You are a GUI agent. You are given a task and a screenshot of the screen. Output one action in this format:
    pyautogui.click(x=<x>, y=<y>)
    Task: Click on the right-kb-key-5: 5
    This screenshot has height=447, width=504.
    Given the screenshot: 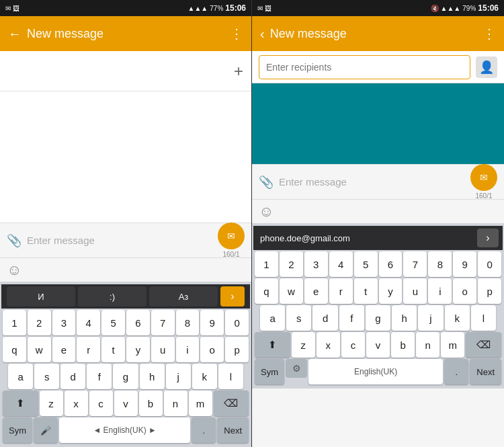 What is the action you would take?
    pyautogui.click(x=366, y=264)
    